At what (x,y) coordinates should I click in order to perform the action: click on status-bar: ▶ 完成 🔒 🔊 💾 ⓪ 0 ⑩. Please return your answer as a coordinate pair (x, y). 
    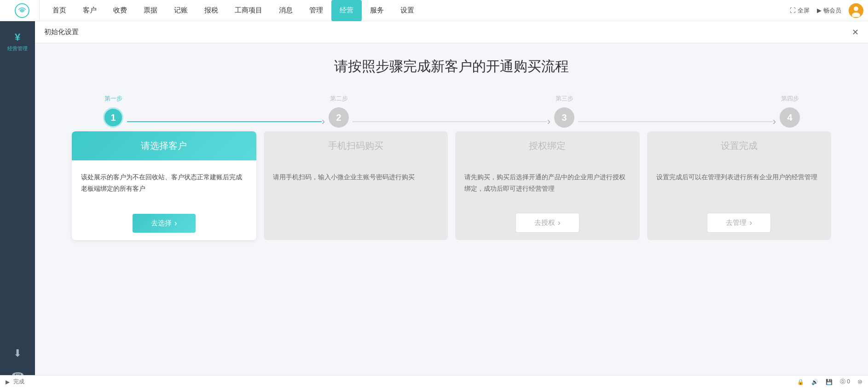
    Looking at the image, I should click on (434, 382).